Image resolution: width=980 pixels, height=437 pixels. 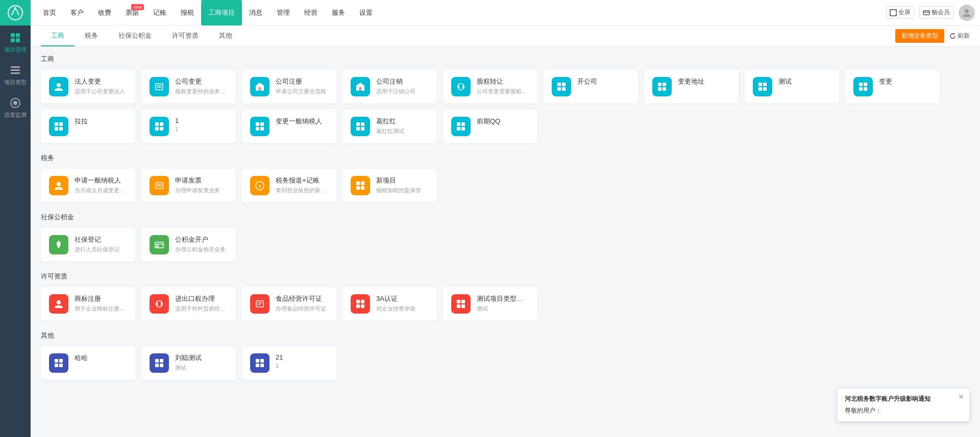 I want to click on card-haha: 哈哈, so click(x=88, y=363).